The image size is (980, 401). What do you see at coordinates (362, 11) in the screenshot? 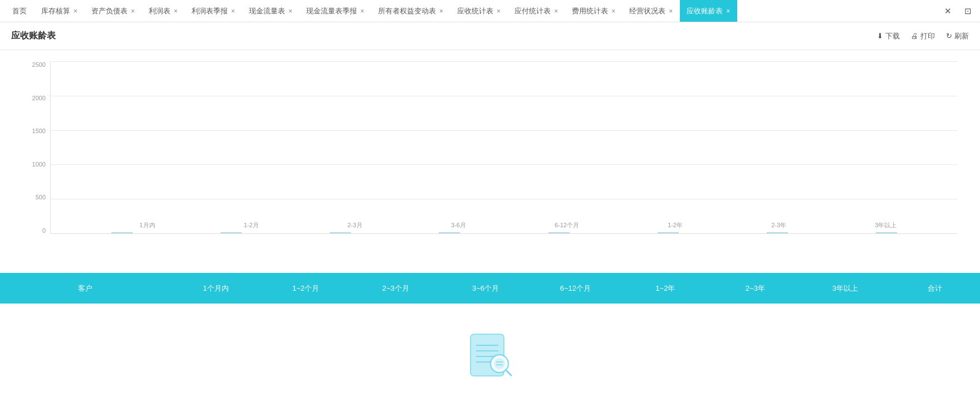
I see `tab-cashflow-quarterly-close: ×` at bounding box center [362, 11].